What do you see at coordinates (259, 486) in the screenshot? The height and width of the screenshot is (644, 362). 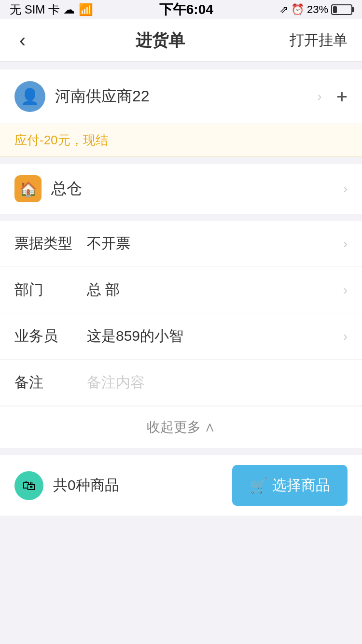 I see `select-icon: 🛒` at bounding box center [259, 486].